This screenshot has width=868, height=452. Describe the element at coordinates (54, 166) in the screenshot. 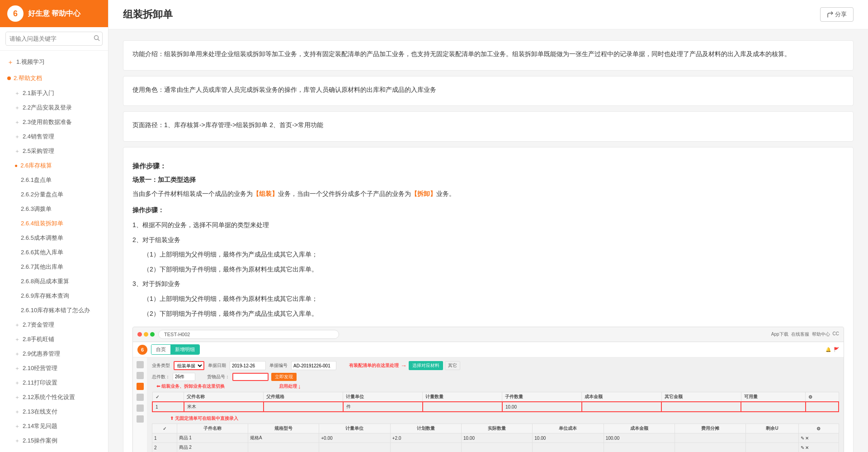

I see `sidebar-item-2-6: ● 2.6库存核算` at that location.